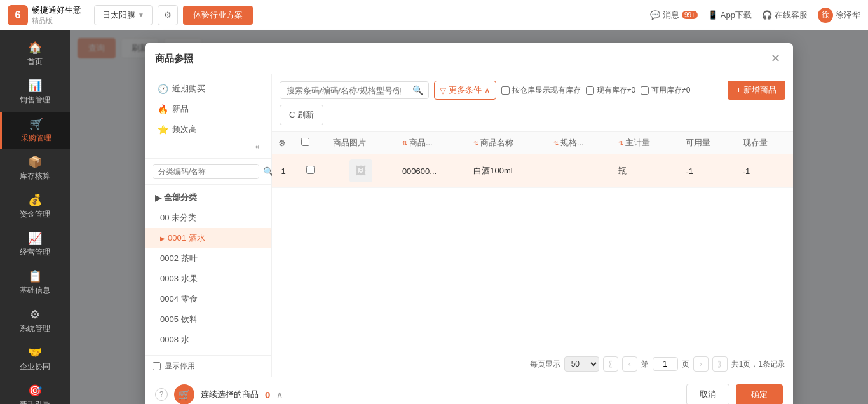  Describe the element at coordinates (158, 198) in the screenshot. I see `expand-all-icon: ▶` at that location.